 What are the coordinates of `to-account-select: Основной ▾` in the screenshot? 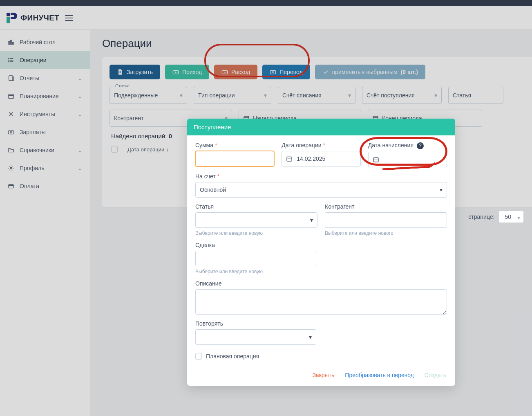 It's located at (321, 190).